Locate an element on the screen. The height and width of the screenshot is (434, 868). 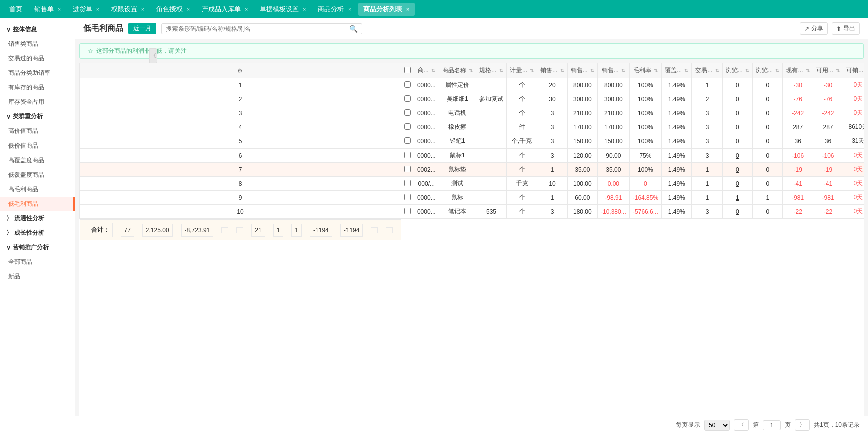
nav-close-purchase: × is located at coordinates (98, 9).